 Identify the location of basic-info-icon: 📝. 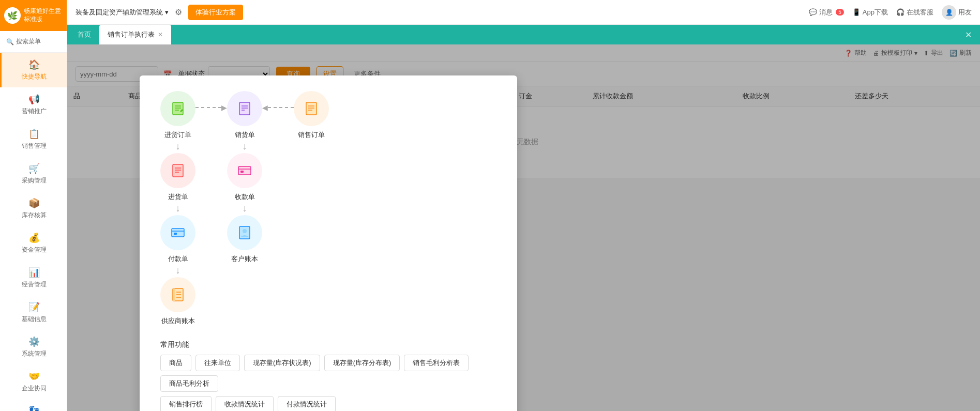
(34, 307).